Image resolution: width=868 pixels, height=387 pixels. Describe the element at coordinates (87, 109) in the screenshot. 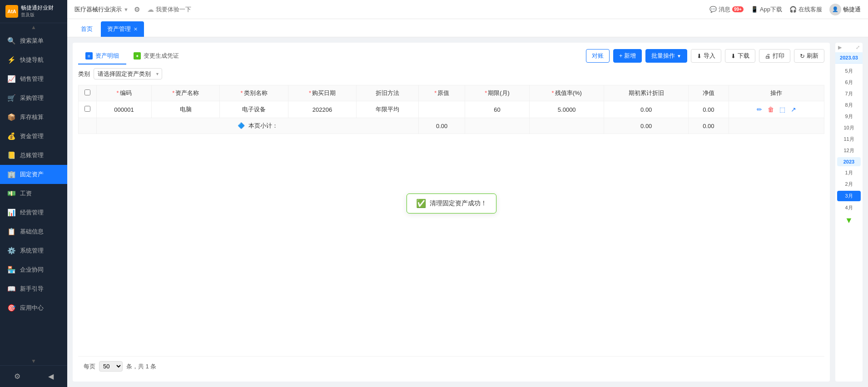

I see `row-checkbox` at that location.